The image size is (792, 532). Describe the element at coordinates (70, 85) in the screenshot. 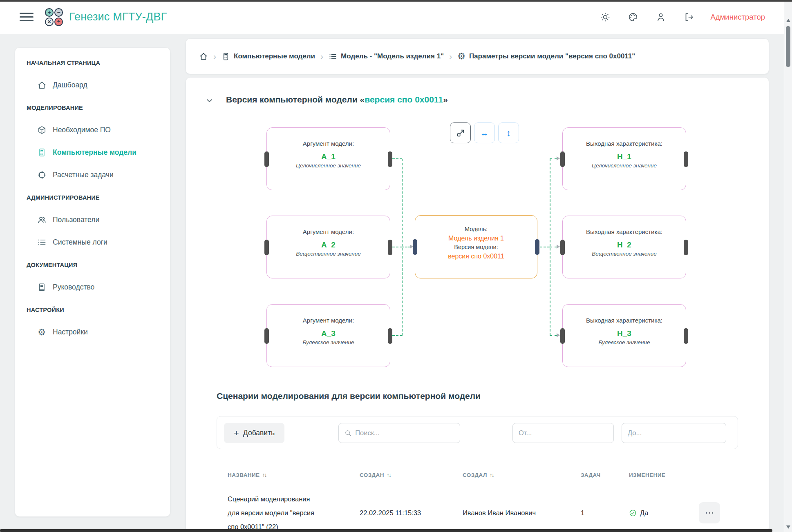

I see `sidebar-item-label: Дашбоард` at that location.